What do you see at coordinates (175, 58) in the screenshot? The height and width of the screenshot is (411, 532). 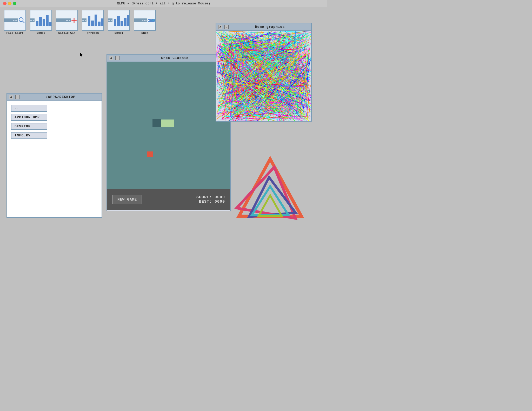 I see `snek-title: Snek Classic` at bounding box center [175, 58].